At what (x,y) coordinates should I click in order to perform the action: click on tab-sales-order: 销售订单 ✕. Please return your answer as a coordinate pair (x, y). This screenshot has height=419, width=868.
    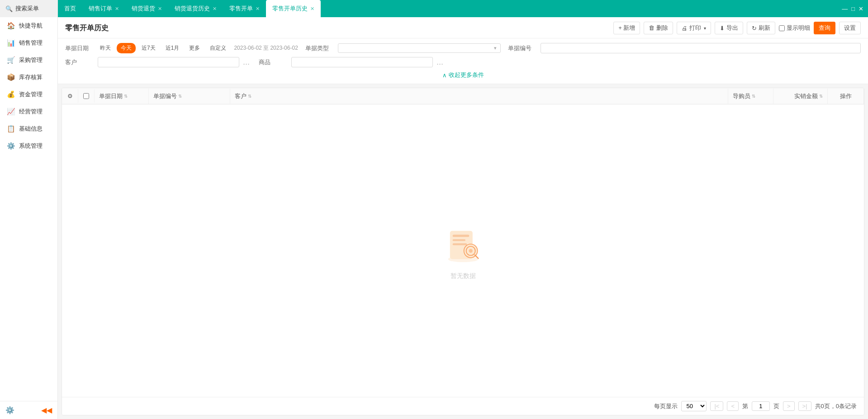
    Looking at the image, I should click on (104, 9).